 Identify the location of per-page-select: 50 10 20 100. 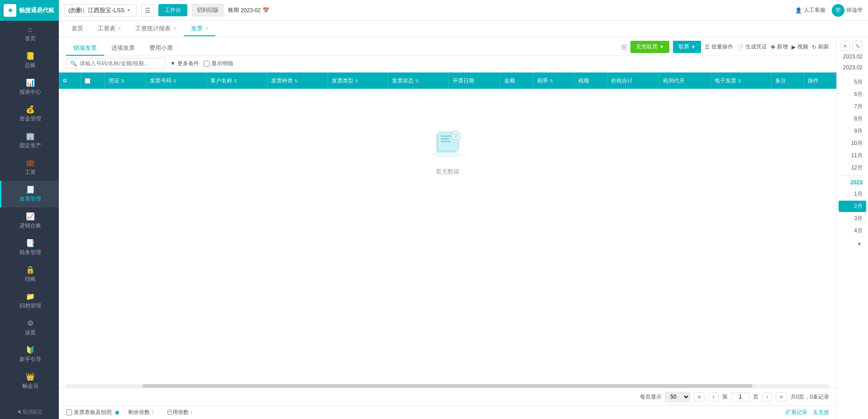
(678, 397).